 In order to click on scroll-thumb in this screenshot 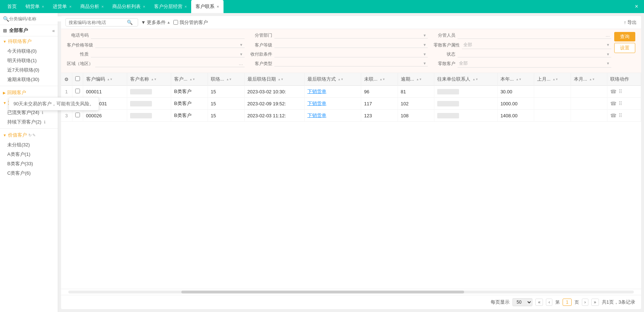, I will do `click(323, 292)`.